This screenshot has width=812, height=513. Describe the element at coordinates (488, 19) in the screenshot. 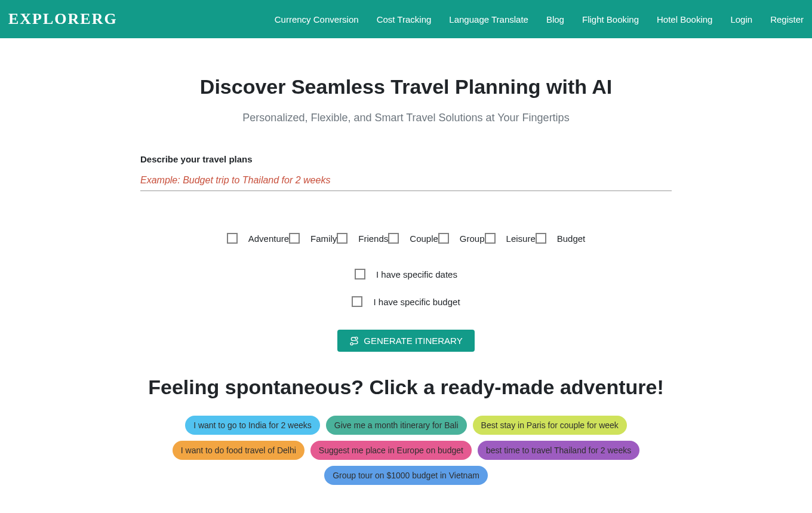

I see `nav-language-translate: Language Translate` at that location.